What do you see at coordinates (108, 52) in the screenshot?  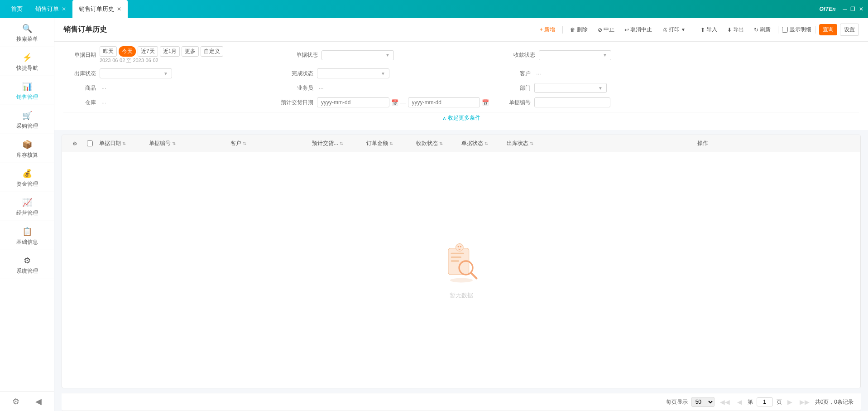 I see `date-btn-yesterday: 昨天` at bounding box center [108, 52].